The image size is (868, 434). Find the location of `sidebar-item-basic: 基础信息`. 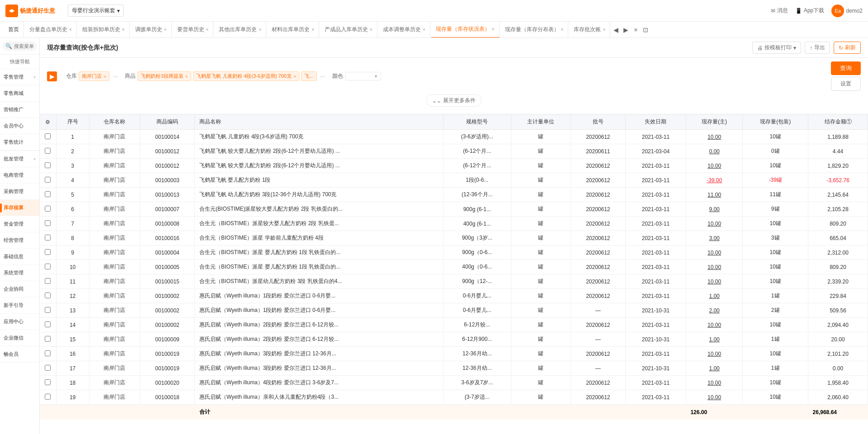

sidebar-item-basic: 基础信息 is located at coordinates (20, 257).